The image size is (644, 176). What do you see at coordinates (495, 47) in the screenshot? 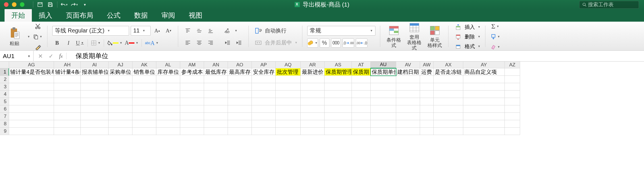
I see `clear-button: ▼` at bounding box center [495, 47].